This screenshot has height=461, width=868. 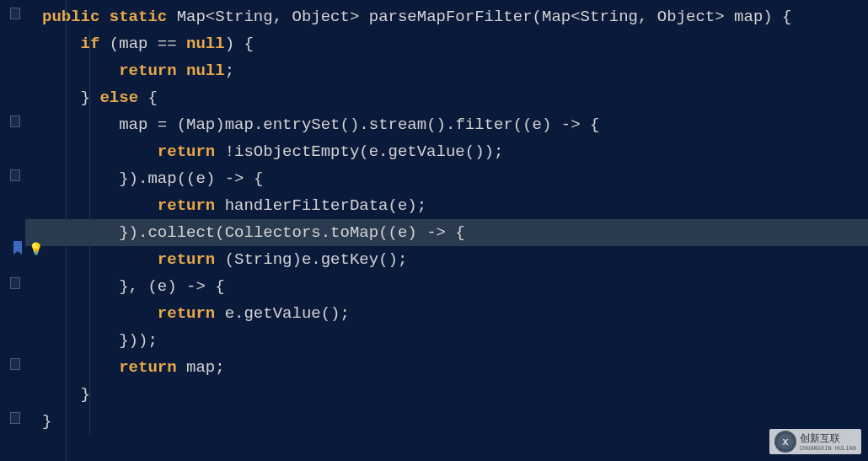 What do you see at coordinates (455, 314) in the screenshot?
I see `code-line: return e.getValue();` at bounding box center [455, 314].